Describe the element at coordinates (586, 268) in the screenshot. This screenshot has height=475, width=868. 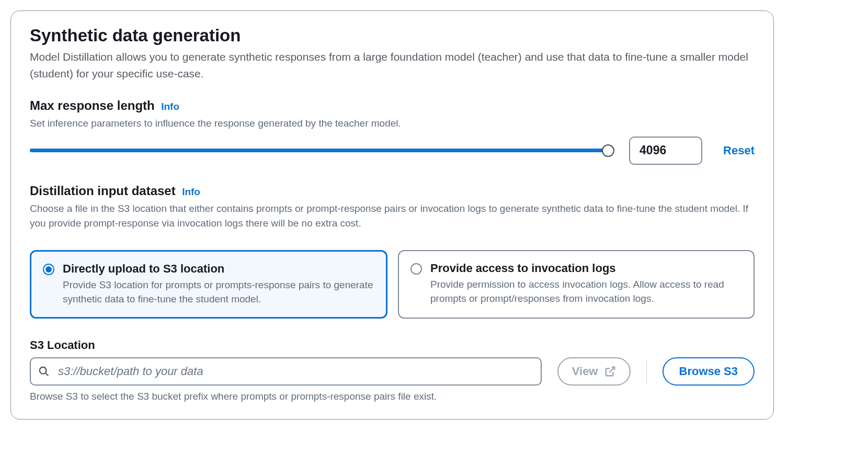
I see `option-invocation-title: Provide access to invocation logs` at that location.